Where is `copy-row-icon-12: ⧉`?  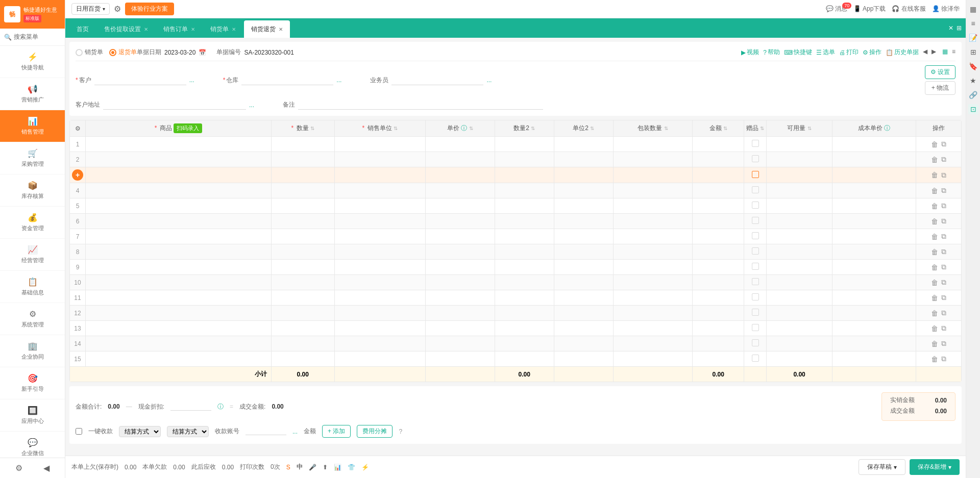
copy-row-icon-12: ⧉ is located at coordinates (944, 313).